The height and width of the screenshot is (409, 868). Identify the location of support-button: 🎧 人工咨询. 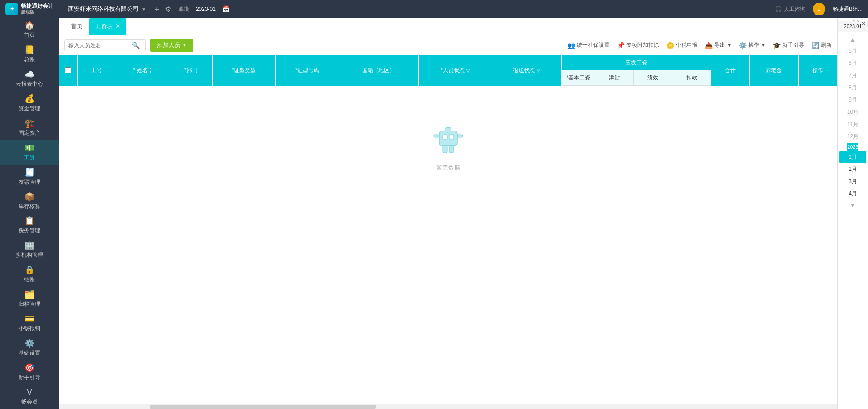
(790, 9).